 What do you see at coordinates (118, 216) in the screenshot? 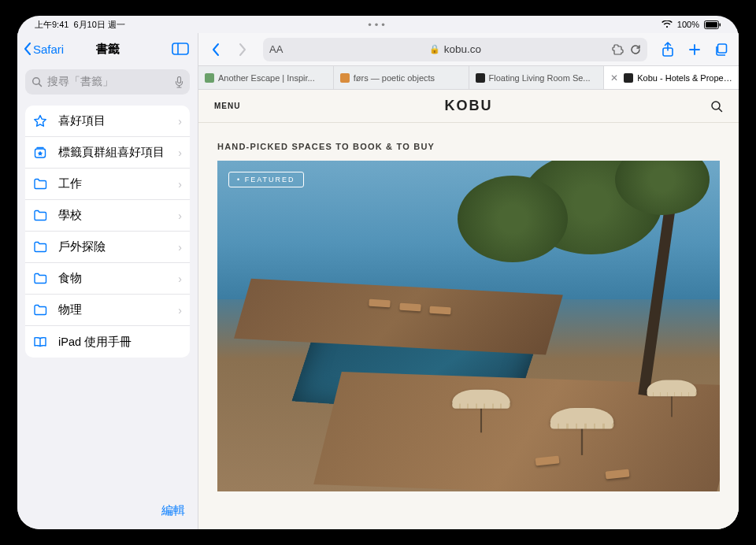
I see `bookmark-label: 學校` at bounding box center [118, 216].